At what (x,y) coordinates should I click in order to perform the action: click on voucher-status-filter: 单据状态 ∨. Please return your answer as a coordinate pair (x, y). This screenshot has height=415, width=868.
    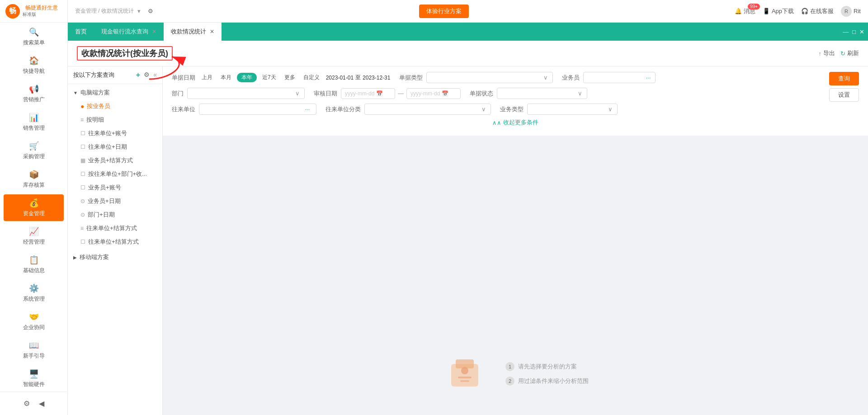
    Looking at the image, I should click on (528, 93).